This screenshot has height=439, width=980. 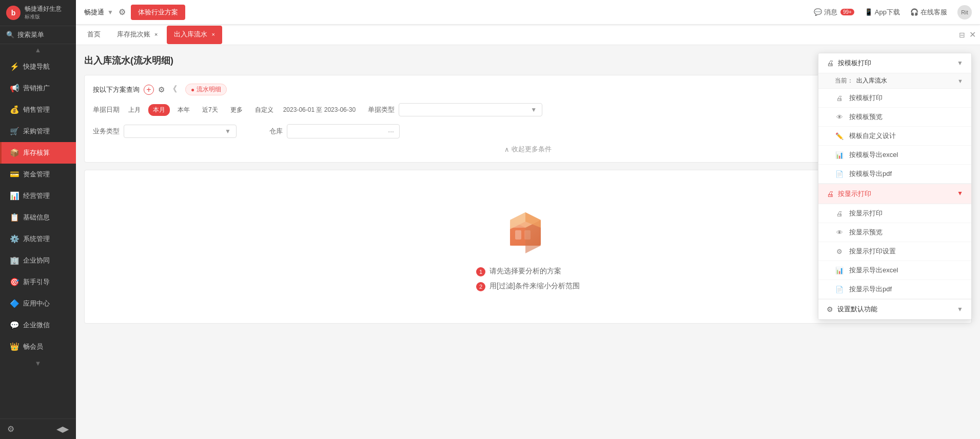 I want to click on tab-inout-flow: 出入库流水 ×, so click(x=194, y=35).